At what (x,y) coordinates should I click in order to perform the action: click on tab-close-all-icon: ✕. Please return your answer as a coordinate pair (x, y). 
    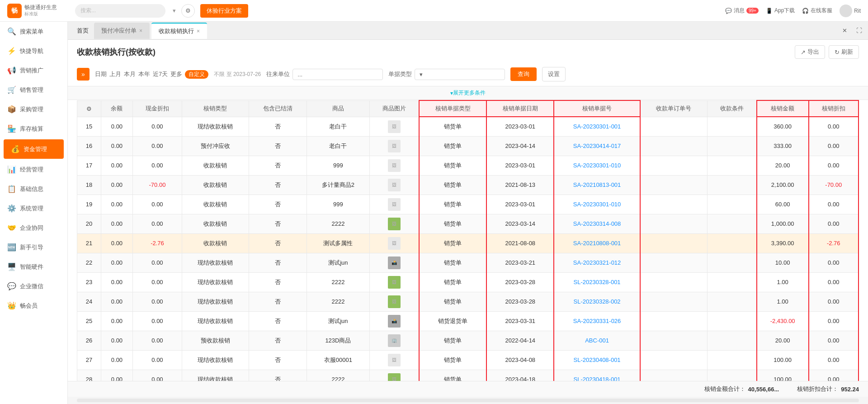
    Looking at the image, I should click on (844, 31).